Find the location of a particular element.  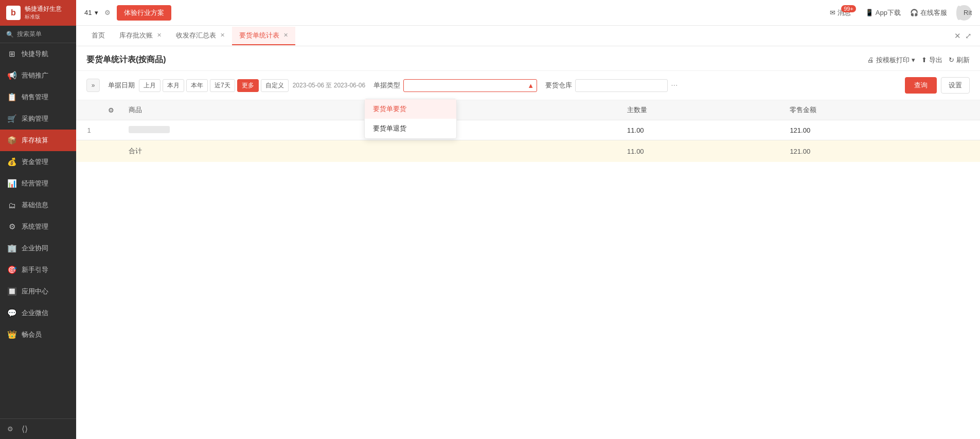

doc-type-dropdown: 要货单要货 要货单退货 is located at coordinates (411, 119).